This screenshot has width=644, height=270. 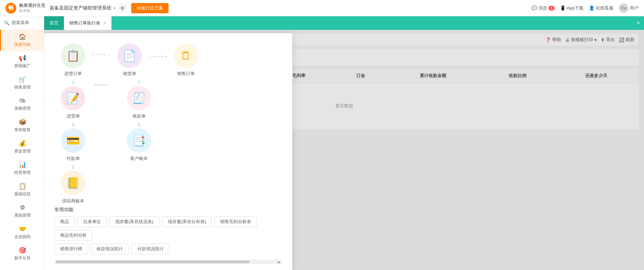 I want to click on sales-order-label: 销售订单, so click(x=186, y=74).